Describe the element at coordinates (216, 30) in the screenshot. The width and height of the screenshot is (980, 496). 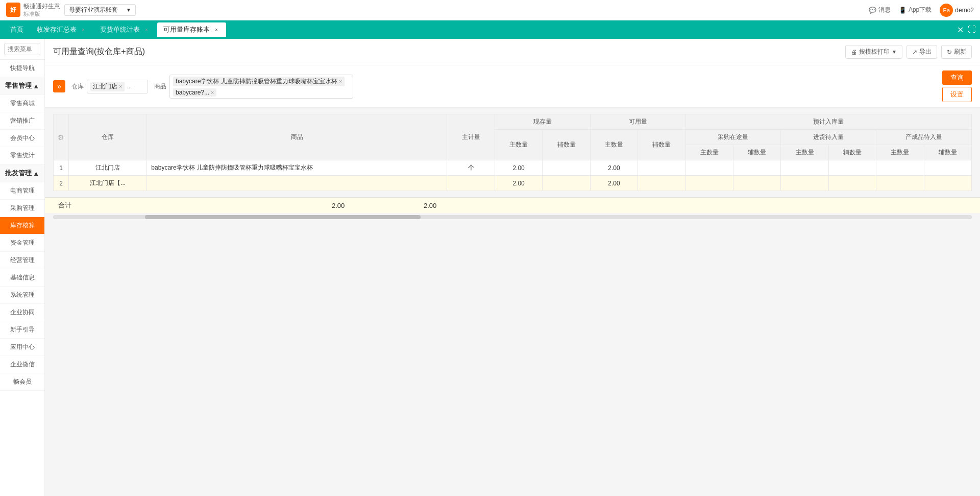
I see `close-tab-keyongliang: ×` at that location.